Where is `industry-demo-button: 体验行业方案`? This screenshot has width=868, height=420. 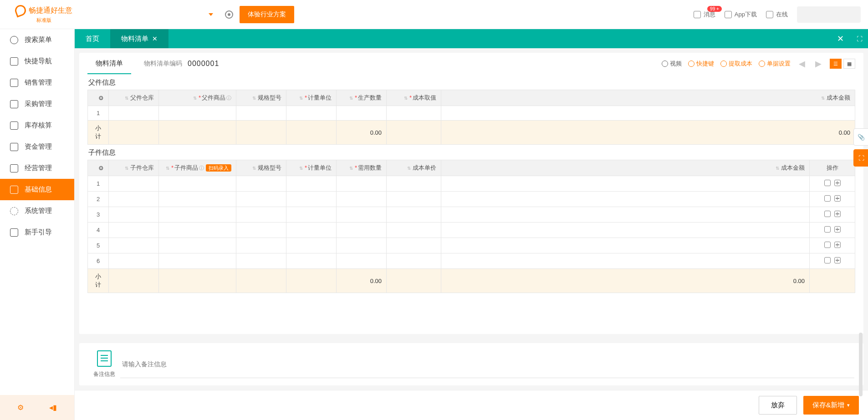 industry-demo-button: 体验行业方案 is located at coordinates (267, 15).